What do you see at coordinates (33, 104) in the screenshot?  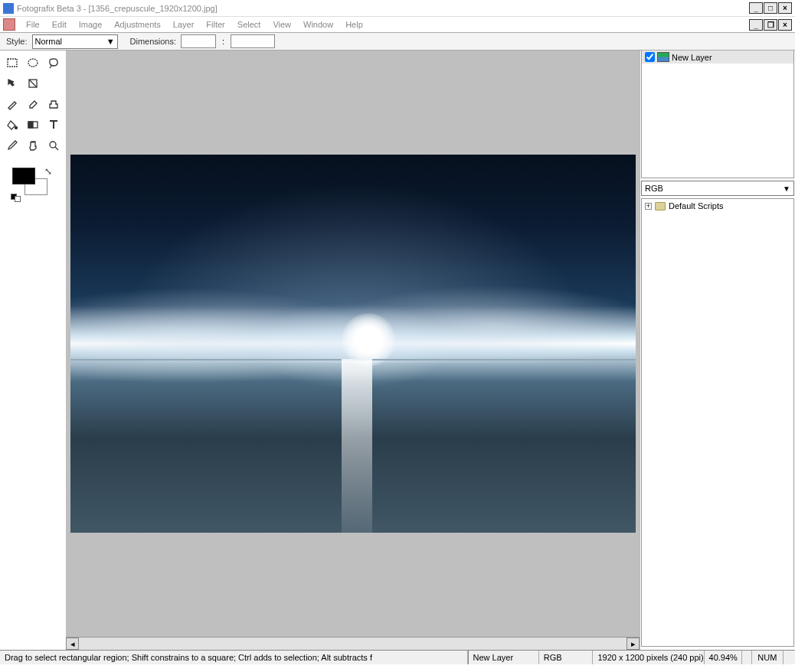 I see `eraser-tool` at bounding box center [33, 104].